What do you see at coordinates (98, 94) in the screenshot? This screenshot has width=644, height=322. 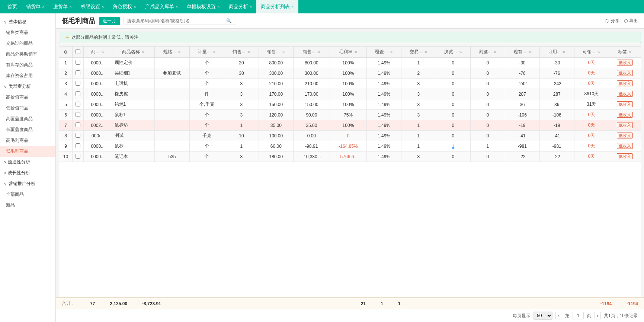 I see `row-code: 0000...` at bounding box center [98, 94].